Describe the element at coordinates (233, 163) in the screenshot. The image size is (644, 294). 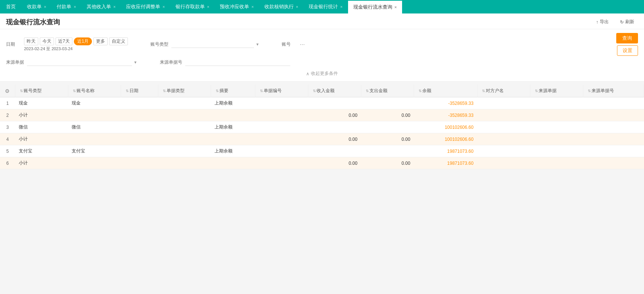
I see `td-summary` at that location.